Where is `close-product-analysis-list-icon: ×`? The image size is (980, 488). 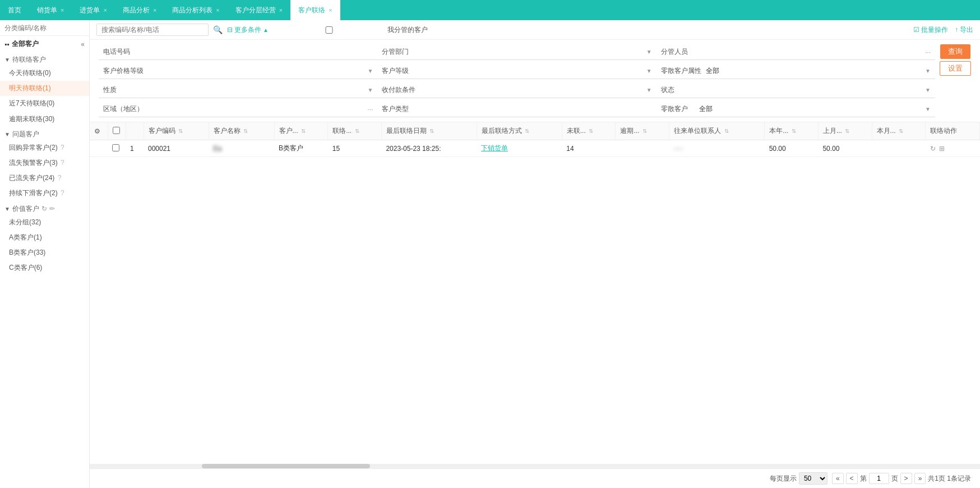 close-product-analysis-list-icon: × is located at coordinates (218, 10).